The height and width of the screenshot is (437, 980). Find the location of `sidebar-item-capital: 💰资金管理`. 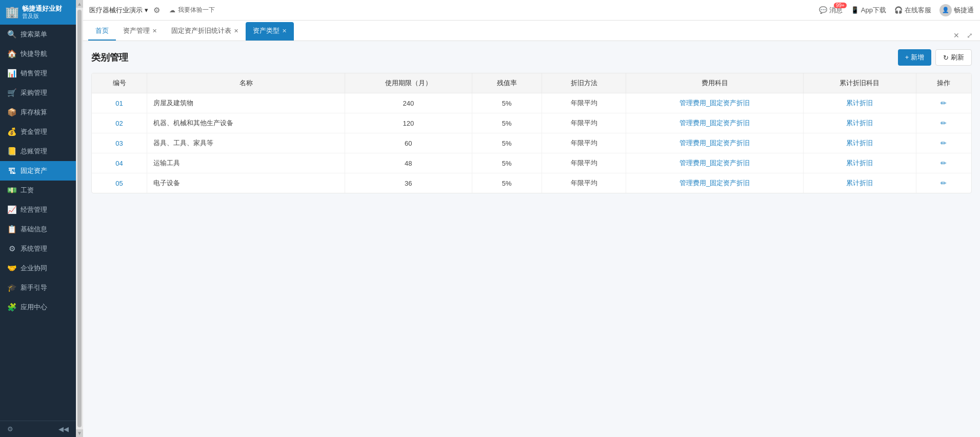

sidebar-item-capital: 💰资金管理 is located at coordinates (38, 132).